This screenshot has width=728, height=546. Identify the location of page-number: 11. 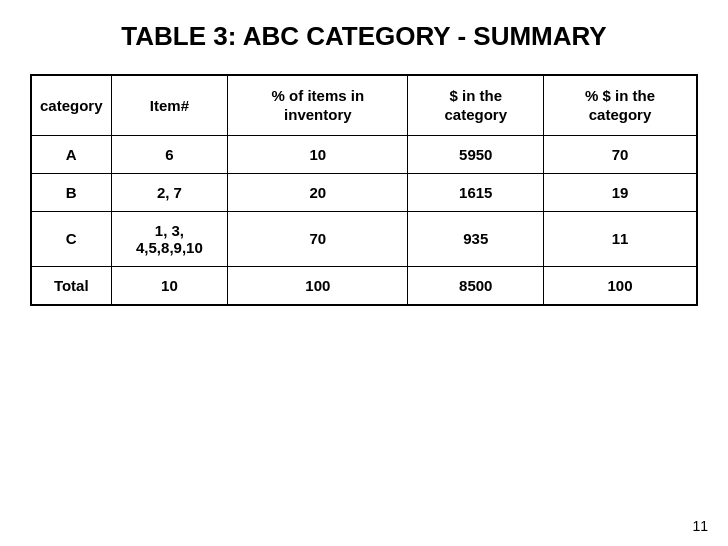
(700, 526).